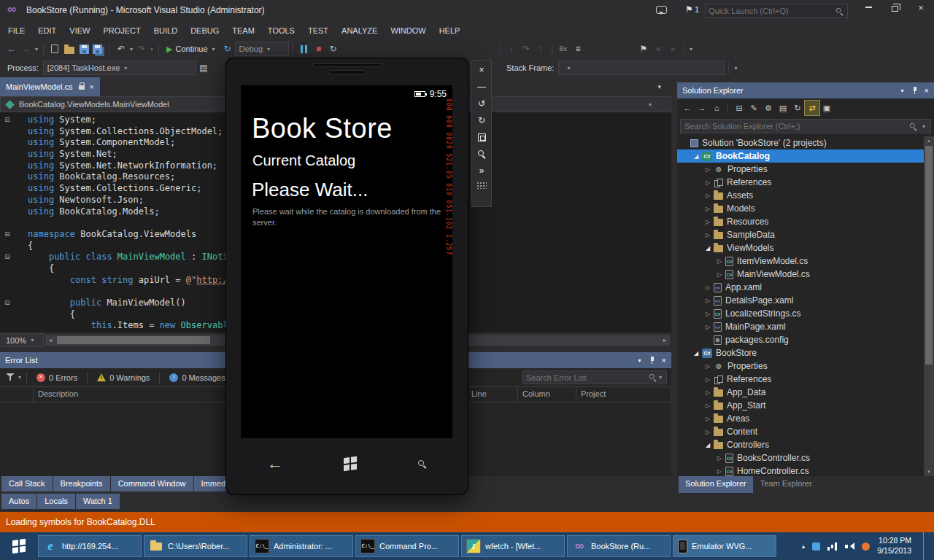 The image size is (934, 560). Describe the element at coordinates (99, 49) in the screenshot. I see `save-all-button` at that location.